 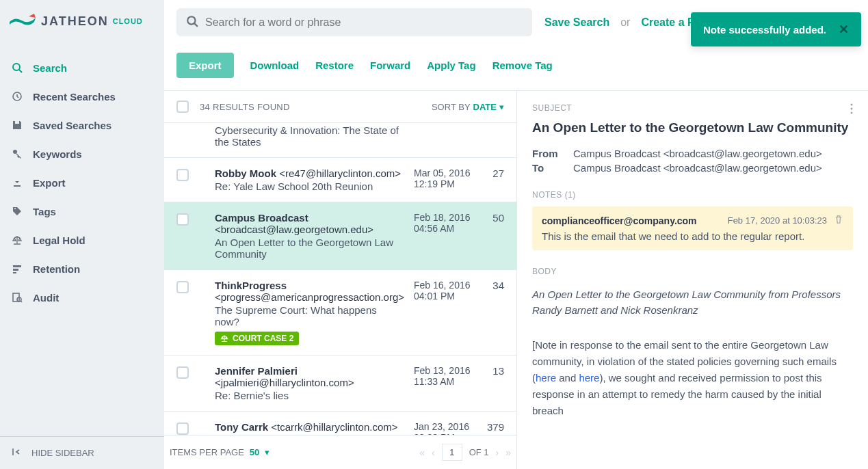 I want to click on prev-page-button: ‹, so click(x=434, y=453).